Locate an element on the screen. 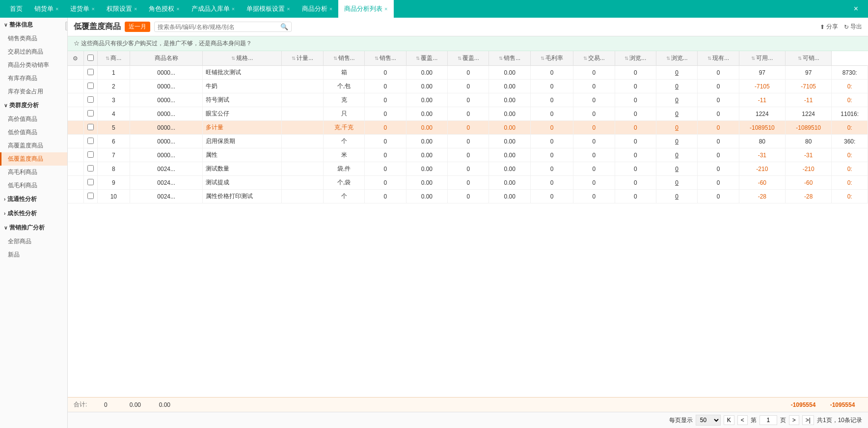 The height and width of the screenshot is (428, 868). settings-col-header: ⚙ is located at coordinates (76, 58).